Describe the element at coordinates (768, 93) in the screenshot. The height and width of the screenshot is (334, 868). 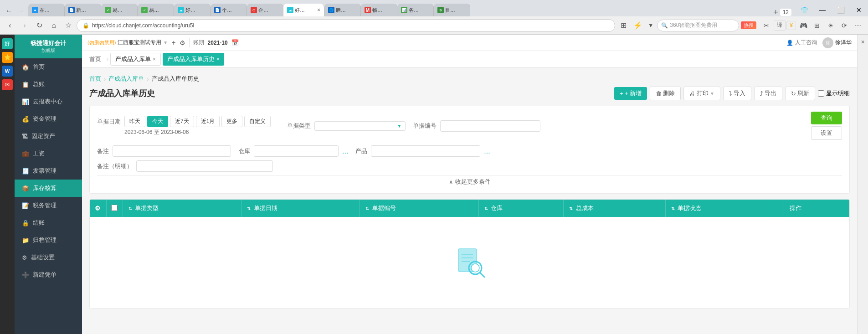
I see `export-button: ⤴ 导出` at that location.